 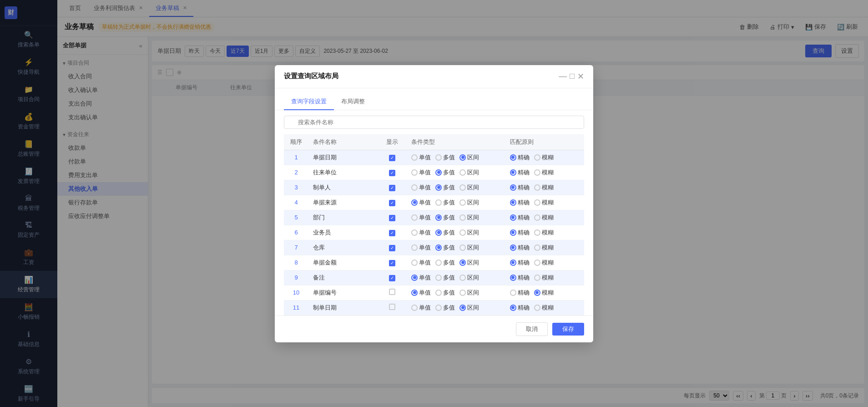 What do you see at coordinates (421, 173) in the screenshot?
I see `radio-type-单值-2: 单值` at bounding box center [421, 173].